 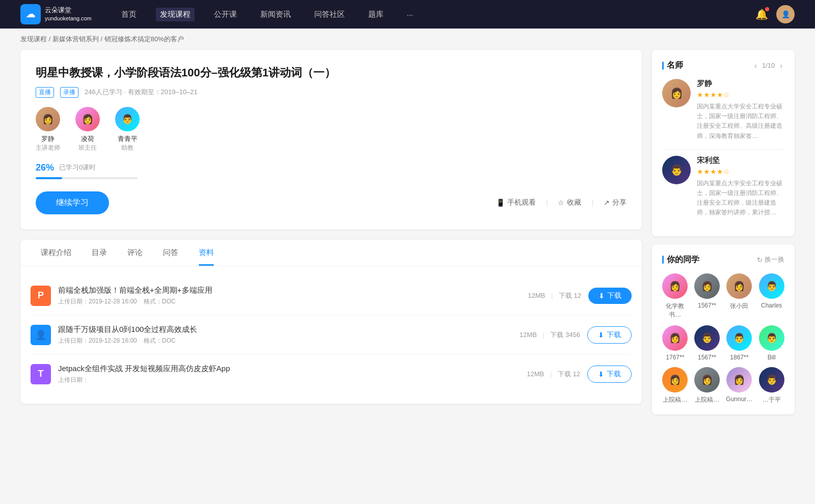 I want to click on teacher-name-0: 罗静, so click(x=48, y=139).